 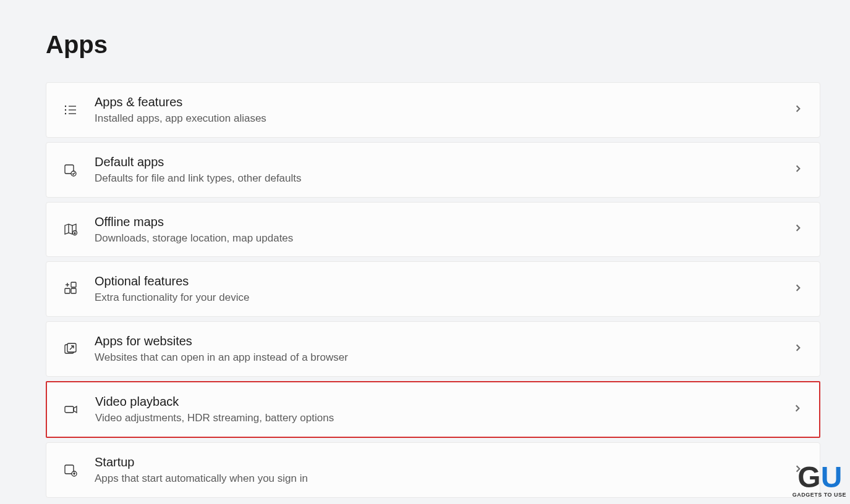 What do you see at coordinates (70, 470) in the screenshot?
I see `startup-icon` at bounding box center [70, 470].